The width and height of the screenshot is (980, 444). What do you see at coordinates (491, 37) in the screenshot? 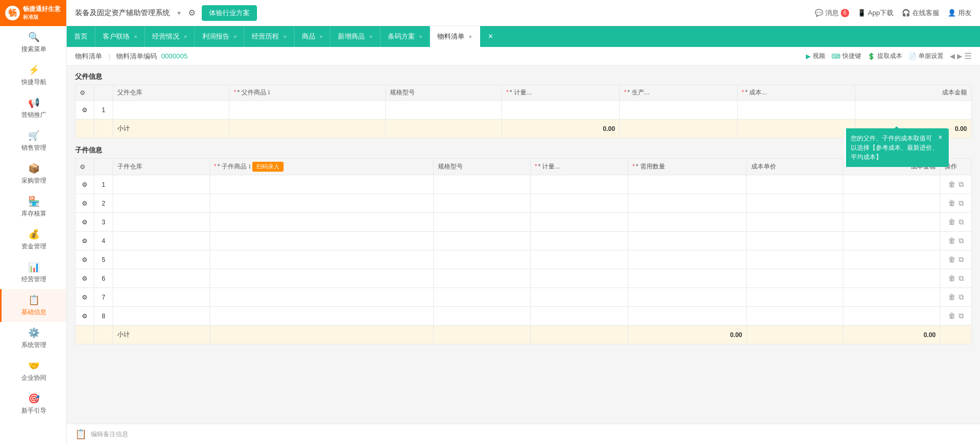
I see `nav-close-all: ×` at bounding box center [491, 37].